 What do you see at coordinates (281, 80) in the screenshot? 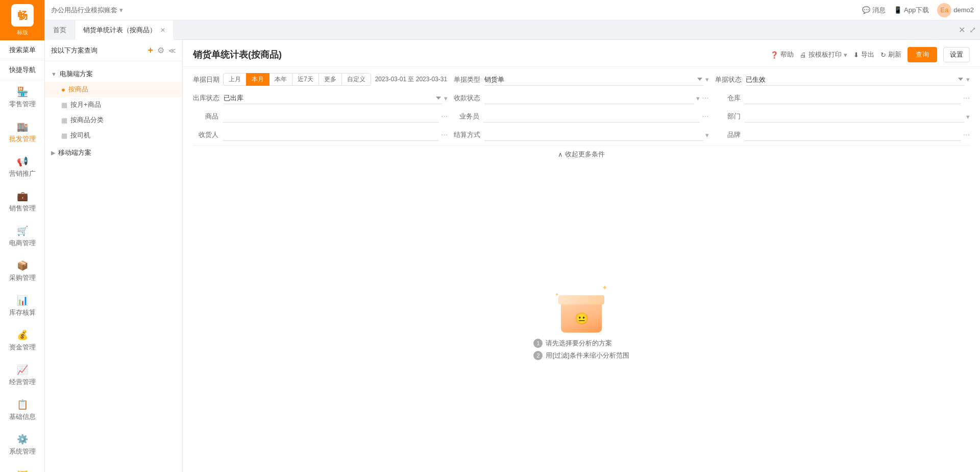
I see `date-this-year: 本年` at bounding box center [281, 80].